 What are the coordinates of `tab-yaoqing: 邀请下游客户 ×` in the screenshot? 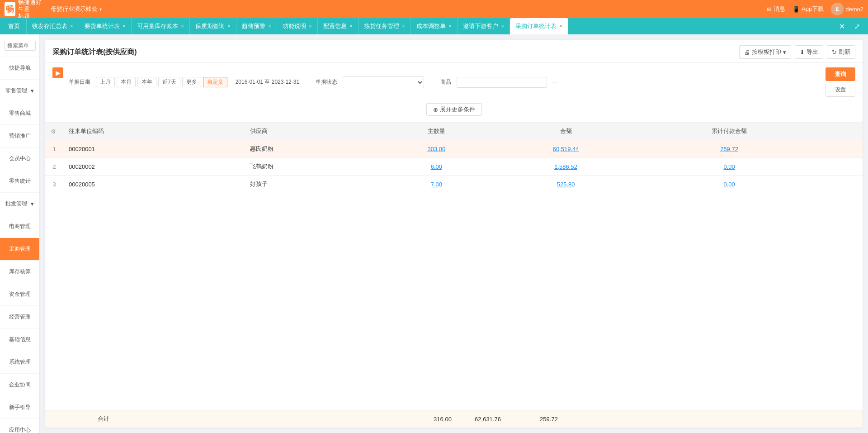 It's located at (484, 26).